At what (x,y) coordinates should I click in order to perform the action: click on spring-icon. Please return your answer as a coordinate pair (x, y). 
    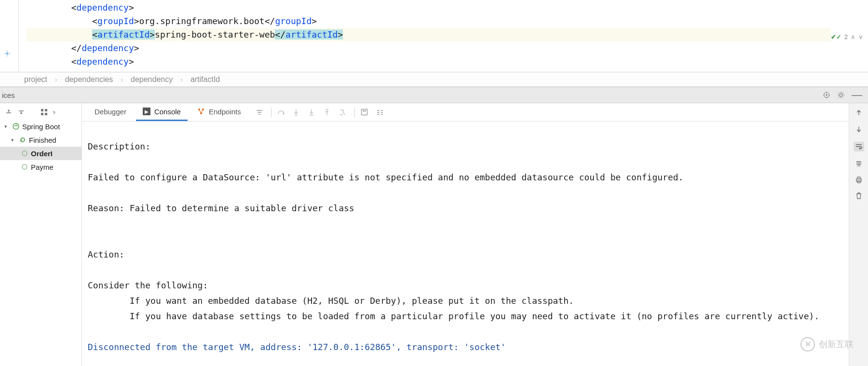
    Looking at the image, I should click on (16, 126).